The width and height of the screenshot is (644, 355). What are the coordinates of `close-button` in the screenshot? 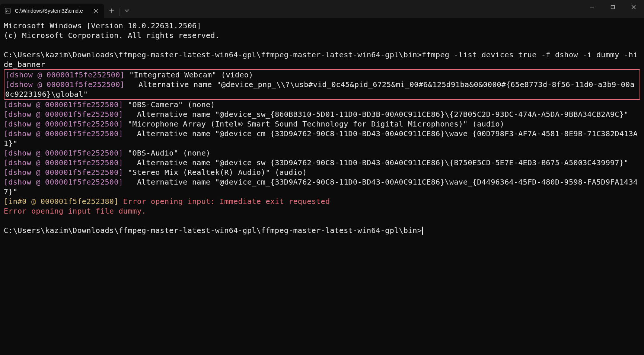 It's located at (634, 7).